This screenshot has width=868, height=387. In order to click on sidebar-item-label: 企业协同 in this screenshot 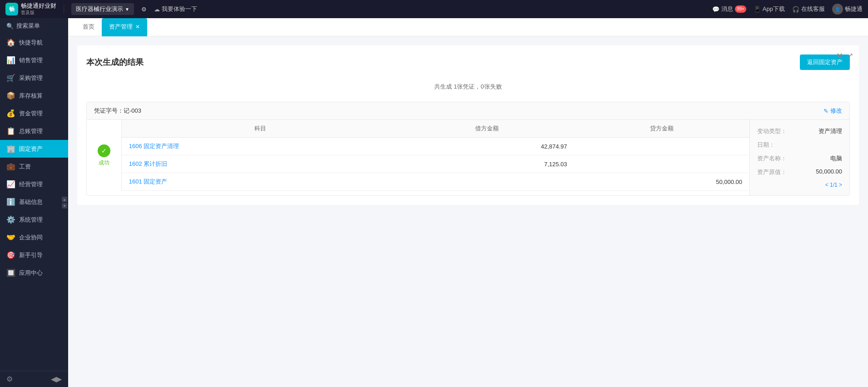, I will do `click(31, 238)`.